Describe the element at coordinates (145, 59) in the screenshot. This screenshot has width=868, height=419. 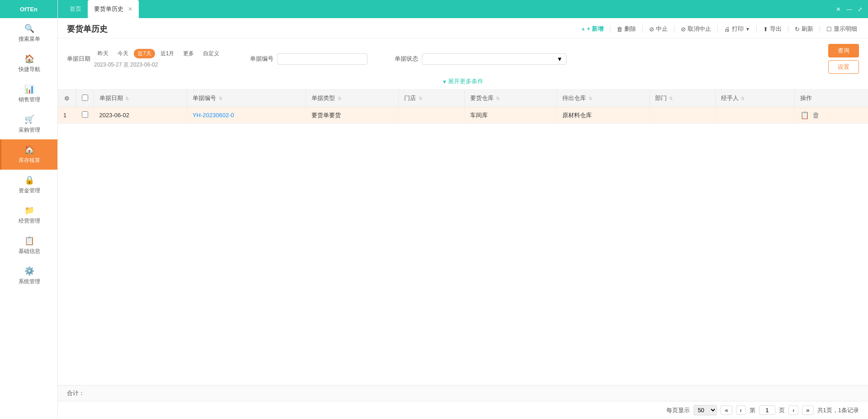
I see `date-filter: 单据日期 昨天 今天 近7天 近1月 更多 自定义 2023-05-27 至 2…` at that location.